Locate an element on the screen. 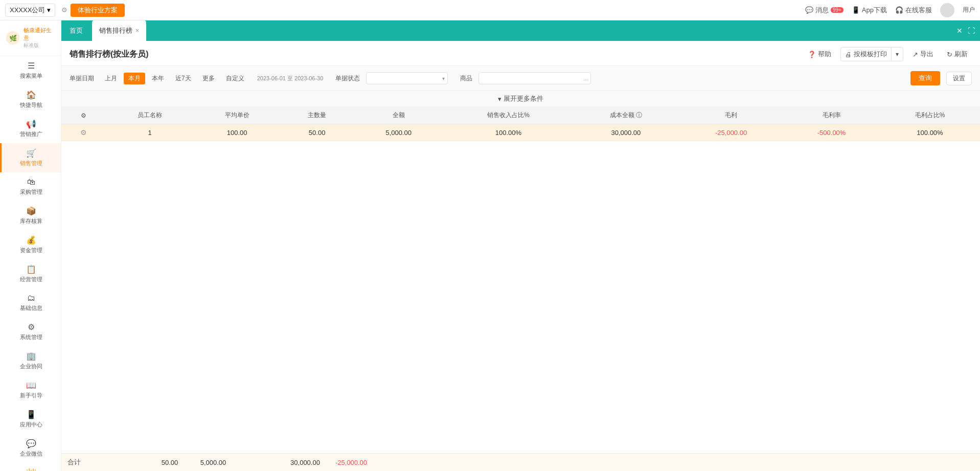  date-tab-自定义: 自定义 is located at coordinates (235, 79).